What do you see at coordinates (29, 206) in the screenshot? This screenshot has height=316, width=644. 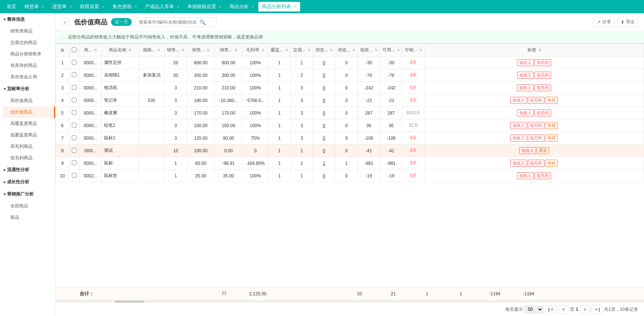 I see `sidebar-item-all-products: 全部商品` at bounding box center [29, 206].